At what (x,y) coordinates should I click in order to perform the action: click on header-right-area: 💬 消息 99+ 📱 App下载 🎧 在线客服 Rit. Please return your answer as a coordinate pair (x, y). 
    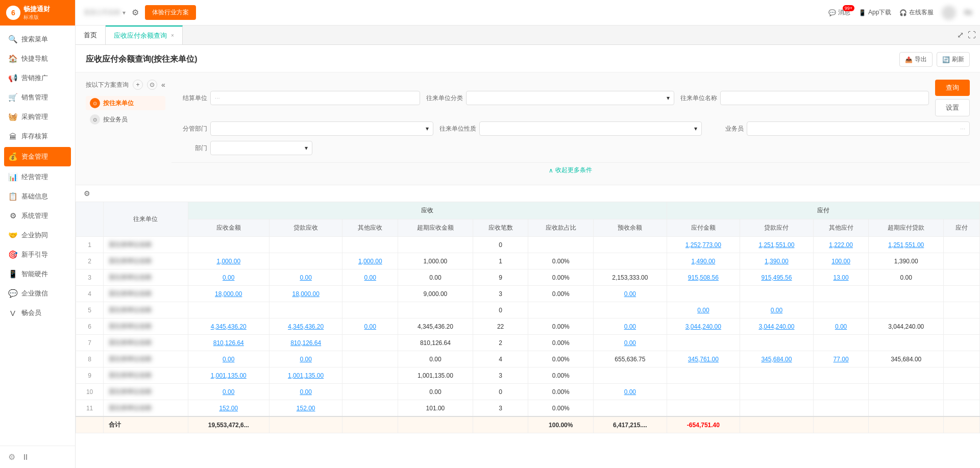
    Looking at the image, I should click on (900, 13).